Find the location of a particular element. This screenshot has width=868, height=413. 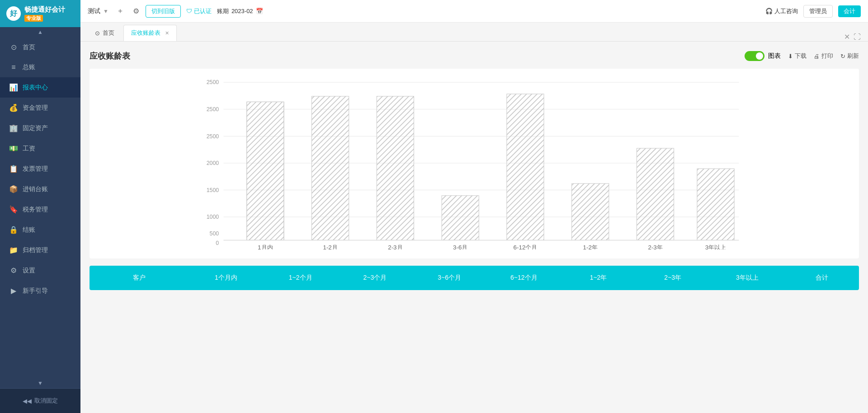

sidebar-item-label: 税务管理 is located at coordinates (35, 210).